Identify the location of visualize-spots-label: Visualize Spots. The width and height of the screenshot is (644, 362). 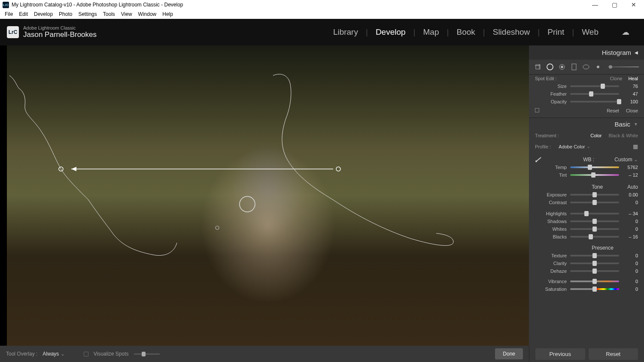
(111, 354).